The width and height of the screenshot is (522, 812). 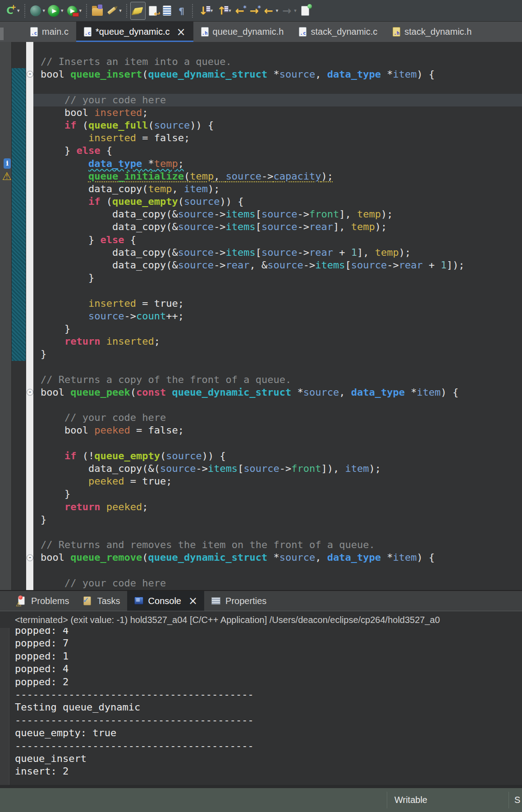 I want to click on tab-label: *queue_dynamic.c, so click(x=133, y=32).